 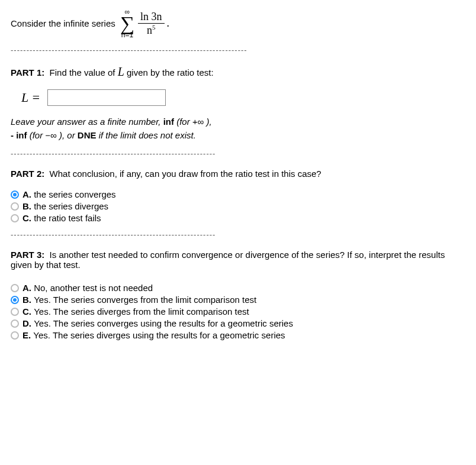 What do you see at coordinates (63, 24) in the screenshot?
I see `intro-text: Consider the infinite series` at bounding box center [63, 24].